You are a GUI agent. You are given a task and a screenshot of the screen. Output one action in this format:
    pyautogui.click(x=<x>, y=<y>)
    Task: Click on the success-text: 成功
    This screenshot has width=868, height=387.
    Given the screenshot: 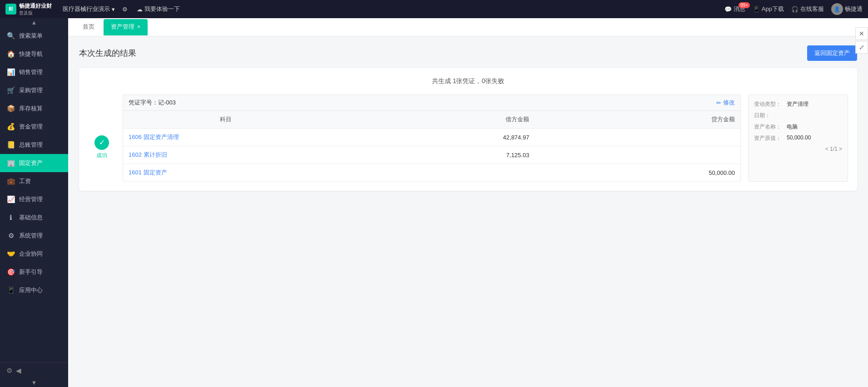 What is the action you would take?
    pyautogui.click(x=102, y=155)
    